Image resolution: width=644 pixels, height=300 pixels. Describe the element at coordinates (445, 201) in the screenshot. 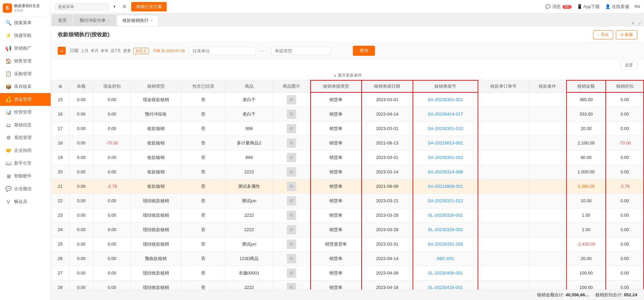

I see `verify-bill-no-link: SA-20230321-012` at that location.